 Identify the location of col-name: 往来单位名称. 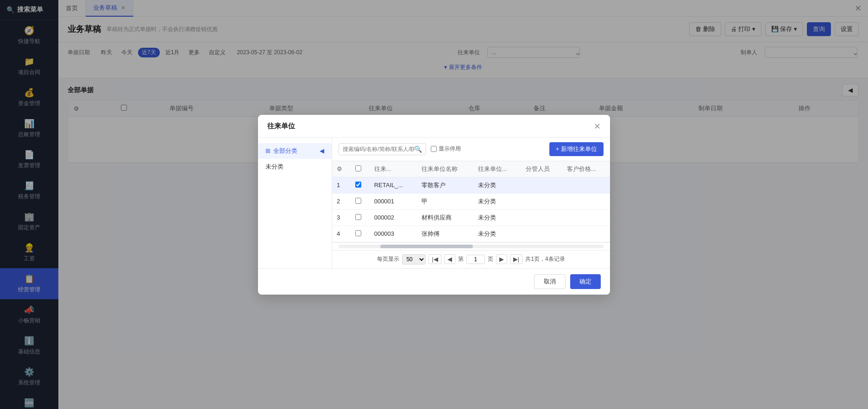
(445, 170).